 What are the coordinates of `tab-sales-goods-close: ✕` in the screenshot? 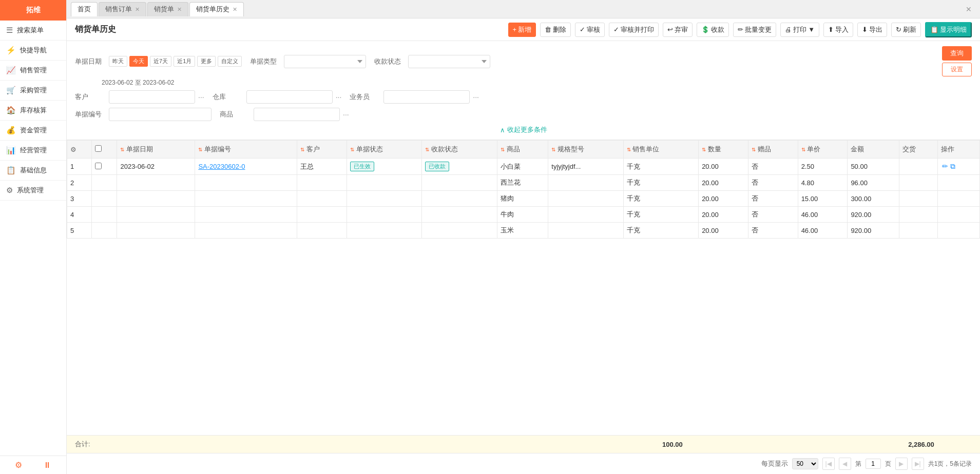 It's located at (180, 9).